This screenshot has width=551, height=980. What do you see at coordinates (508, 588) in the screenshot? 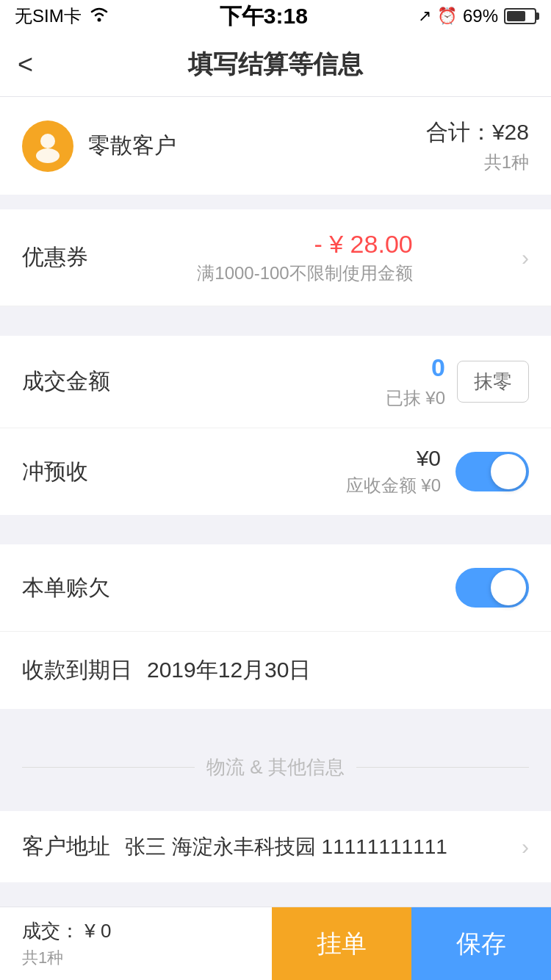
I see `debit-toggle-knob` at bounding box center [508, 588].